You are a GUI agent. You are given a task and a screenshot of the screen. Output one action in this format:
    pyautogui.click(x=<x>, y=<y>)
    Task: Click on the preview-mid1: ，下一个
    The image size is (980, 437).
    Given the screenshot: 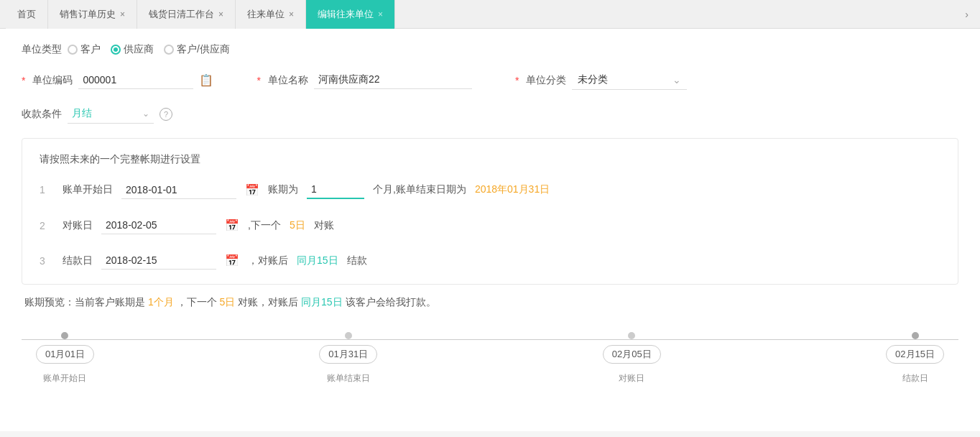 What is the action you would take?
    pyautogui.click(x=197, y=302)
    